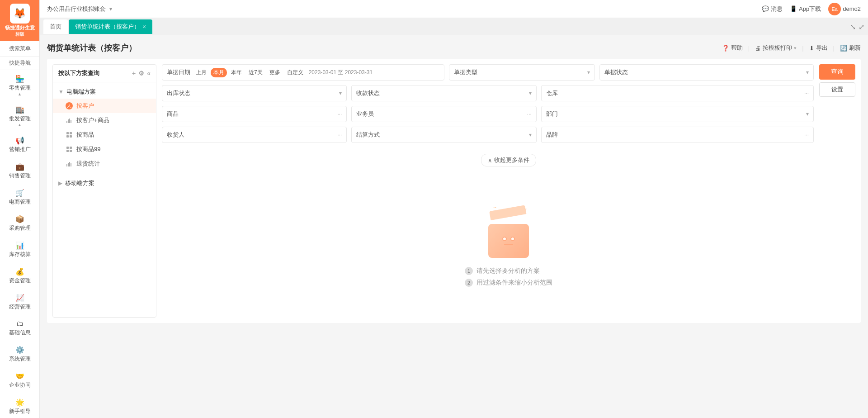  I want to click on date-label: 单据日期, so click(179, 72).